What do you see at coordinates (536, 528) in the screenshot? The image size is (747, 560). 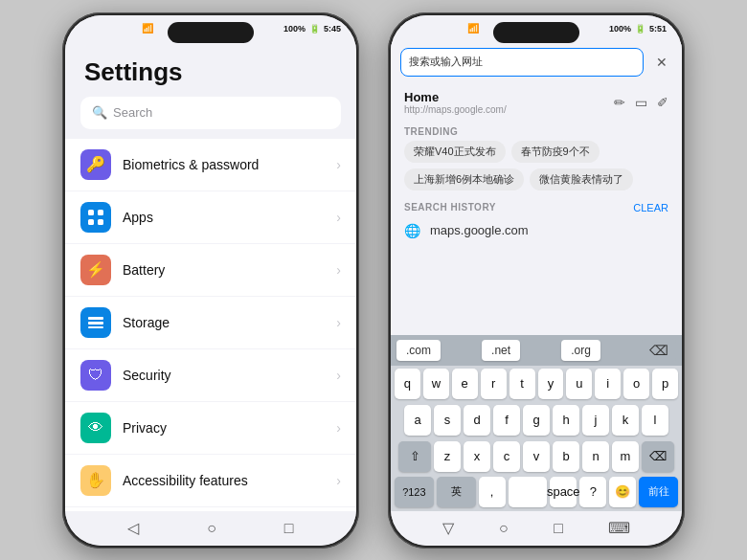 I see `bottom-nav-browser: ▽ ○ □ ⌨` at bounding box center [536, 528].